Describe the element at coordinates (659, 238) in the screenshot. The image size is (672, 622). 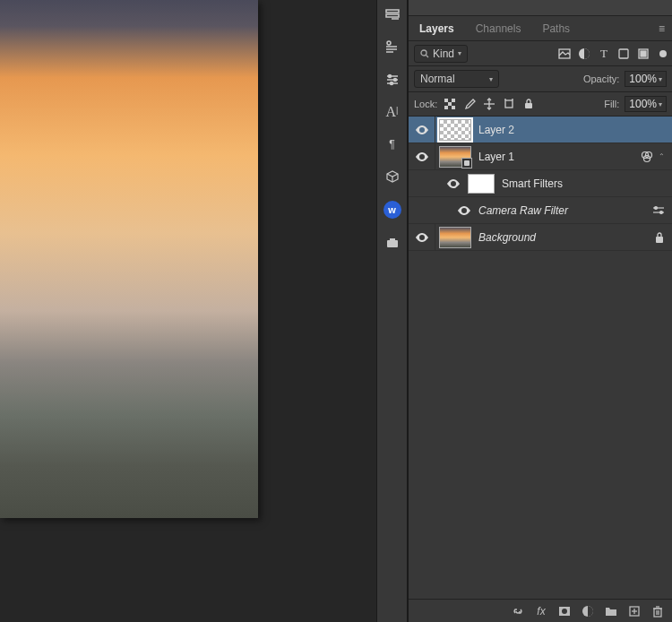
I see `lock-icon` at that location.